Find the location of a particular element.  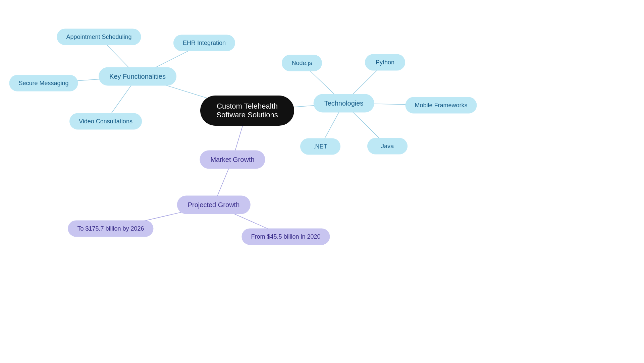

growth-2026-node: To $175.7 billion by 2026 is located at coordinates (111, 229).